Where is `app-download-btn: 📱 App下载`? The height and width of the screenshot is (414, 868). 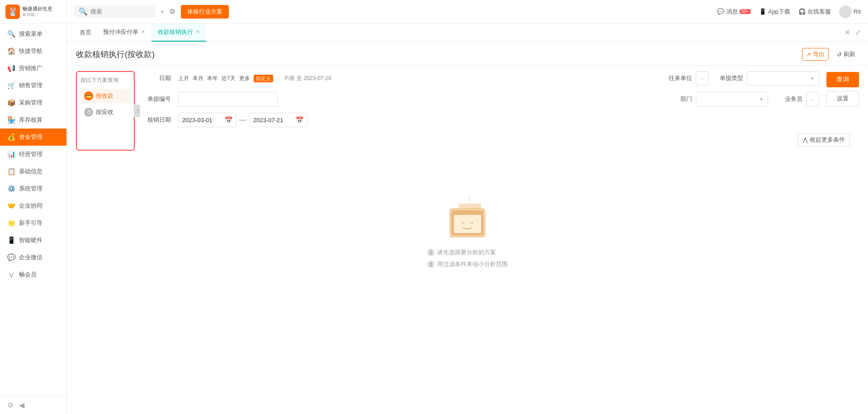 app-download-btn: 📱 App下载 is located at coordinates (775, 12).